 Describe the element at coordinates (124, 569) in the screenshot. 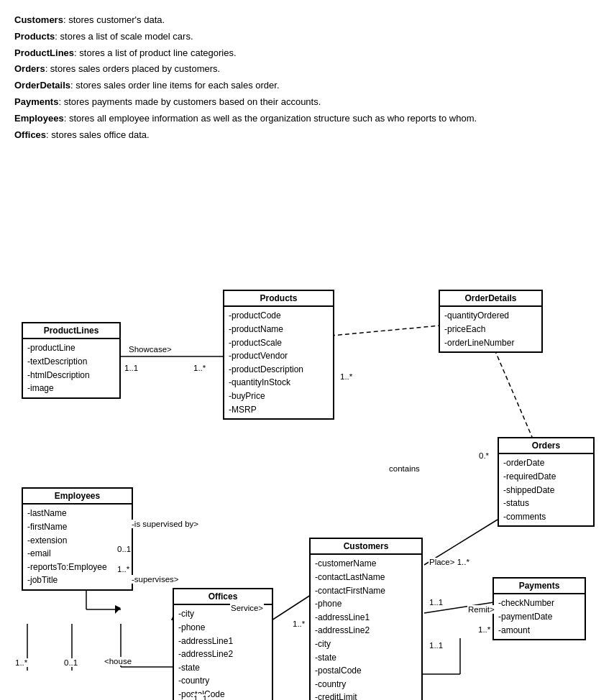

I see `label-1star-emp: 1..*` at that location.